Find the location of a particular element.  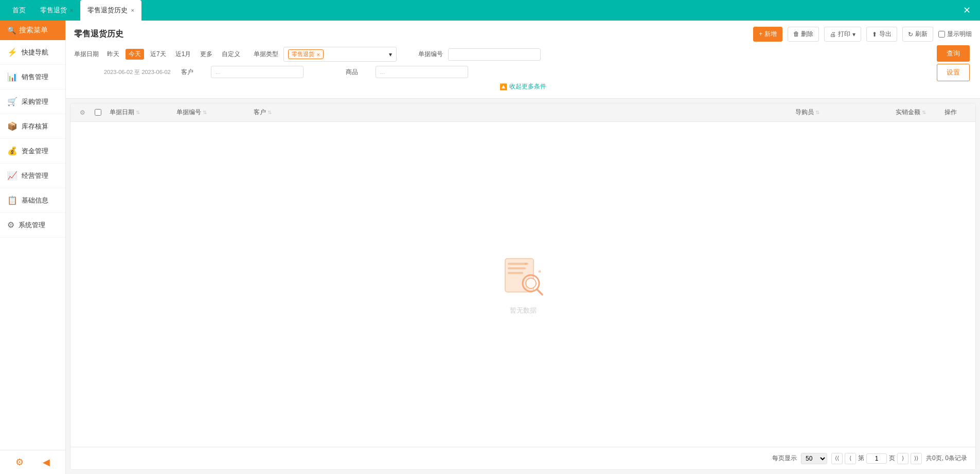

query-button: 查询 is located at coordinates (953, 53).